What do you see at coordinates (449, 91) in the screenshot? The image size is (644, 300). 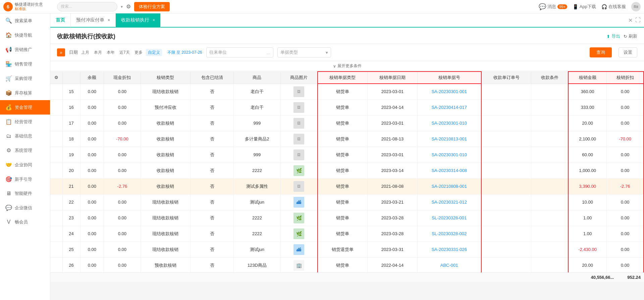 I see `voucher-no-link: SA-20230301-001` at bounding box center [449, 91].